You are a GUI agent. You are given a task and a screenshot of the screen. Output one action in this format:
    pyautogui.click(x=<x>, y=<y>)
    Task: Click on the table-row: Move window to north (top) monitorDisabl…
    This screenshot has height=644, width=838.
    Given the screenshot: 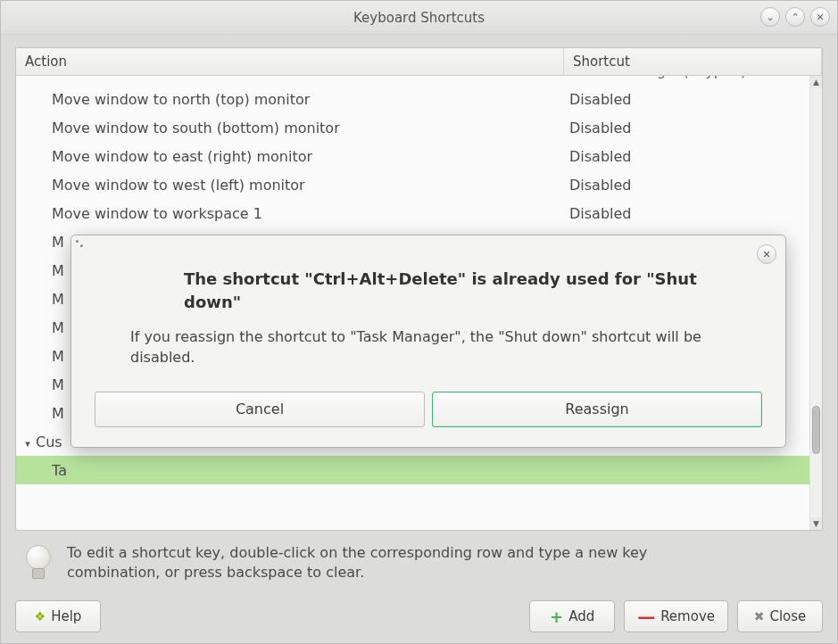 What is the action you would take?
    pyautogui.click(x=412, y=99)
    